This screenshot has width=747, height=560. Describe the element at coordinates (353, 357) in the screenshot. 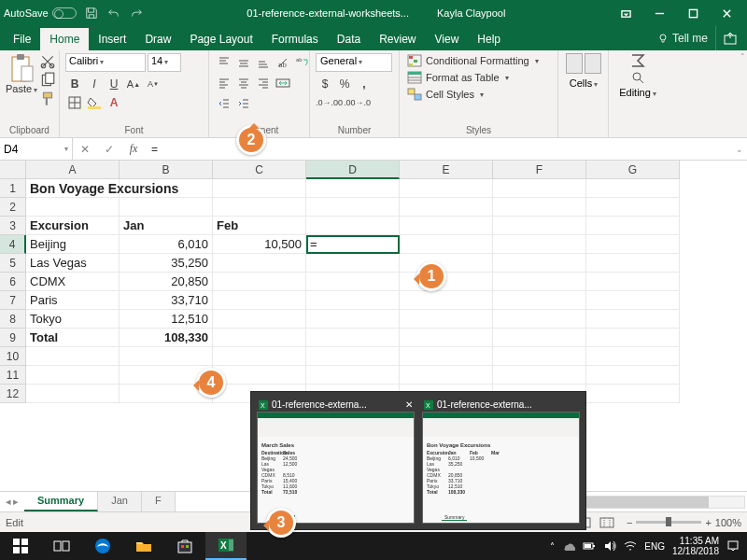

I see `cell-D10` at that location.